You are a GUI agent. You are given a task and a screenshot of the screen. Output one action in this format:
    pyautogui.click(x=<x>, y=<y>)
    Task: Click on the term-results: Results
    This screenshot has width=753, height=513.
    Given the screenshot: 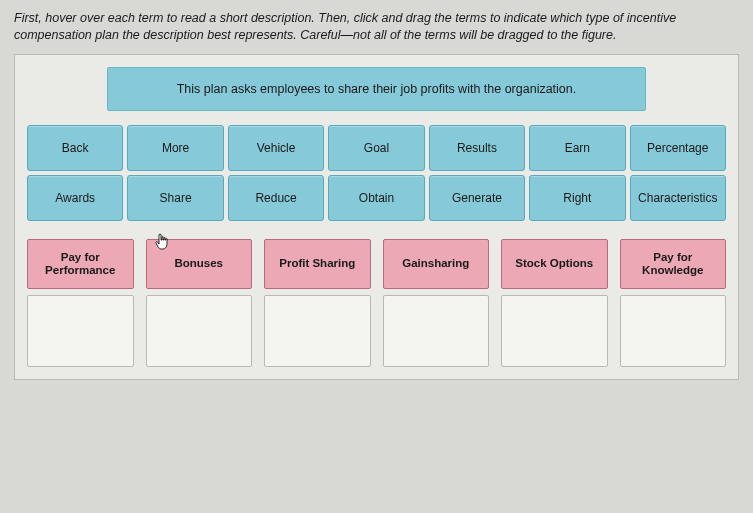 What is the action you would take?
    pyautogui.click(x=477, y=148)
    